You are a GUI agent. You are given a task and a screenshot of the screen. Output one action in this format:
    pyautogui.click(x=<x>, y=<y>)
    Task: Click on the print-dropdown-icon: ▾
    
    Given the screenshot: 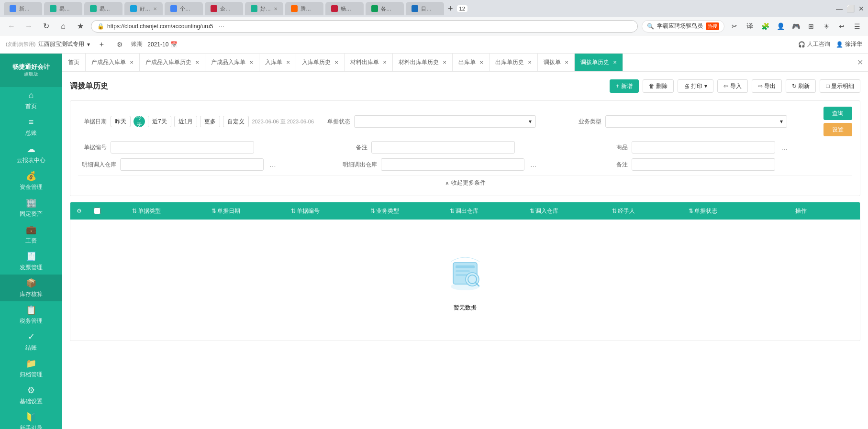 What is the action you would take?
    pyautogui.click(x=706, y=86)
    